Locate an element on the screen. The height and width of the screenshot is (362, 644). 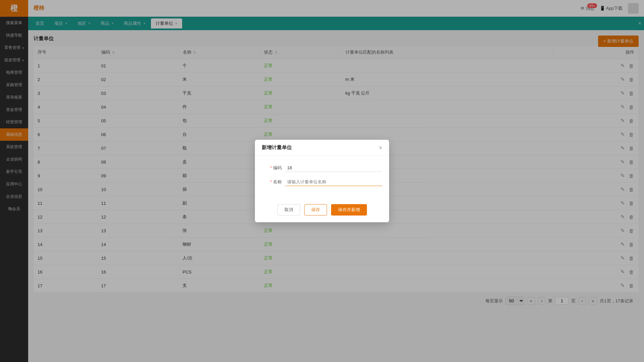
code-label: * 编码 is located at coordinates (272, 168).